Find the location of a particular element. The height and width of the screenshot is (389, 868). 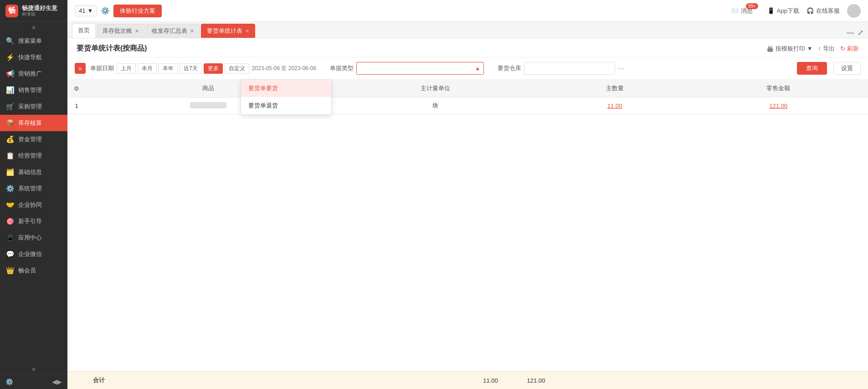

sidebar-item-system: ⚙️ 系统管理 is located at coordinates (34, 189).